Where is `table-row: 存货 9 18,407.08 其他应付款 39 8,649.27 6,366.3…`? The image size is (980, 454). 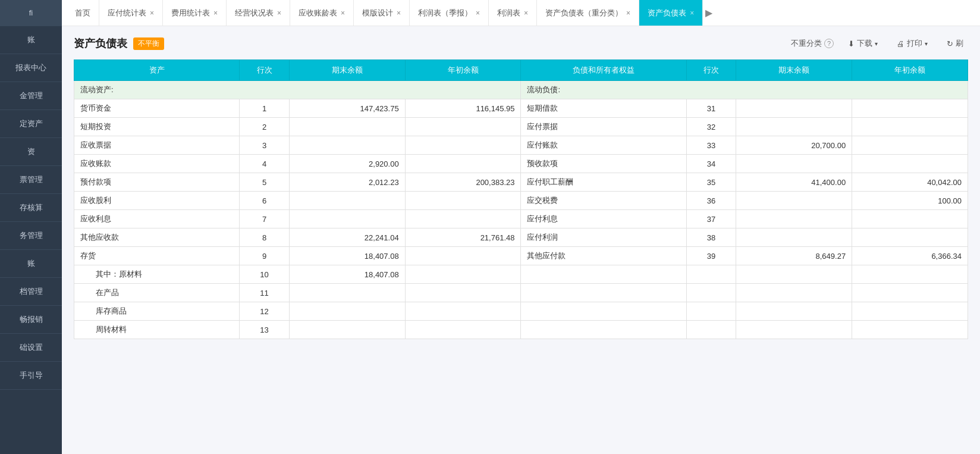 table-row: 存货 9 18,407.08 其他应付款 39 8,649.27 6,366.3… is located at coordinates (521, 256).